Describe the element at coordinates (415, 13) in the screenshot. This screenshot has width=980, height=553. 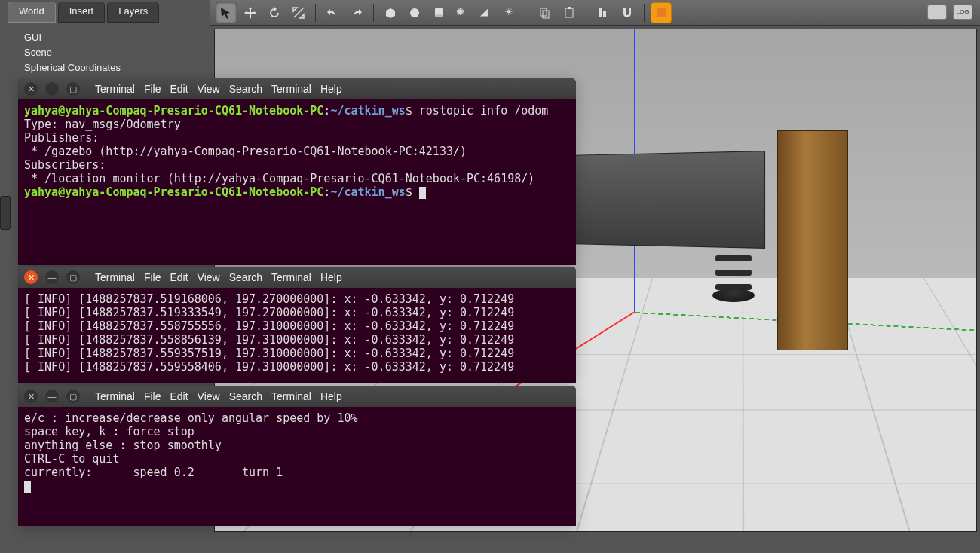
I see `shape-sphere` at that location.